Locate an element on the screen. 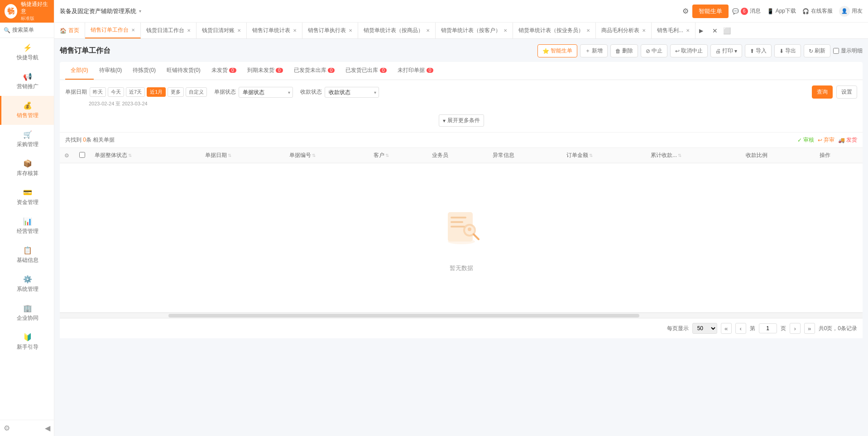 The image size is (868, 436). sidebar-item-finance: 💳 资金管理 is located at coordinates (27, 197).